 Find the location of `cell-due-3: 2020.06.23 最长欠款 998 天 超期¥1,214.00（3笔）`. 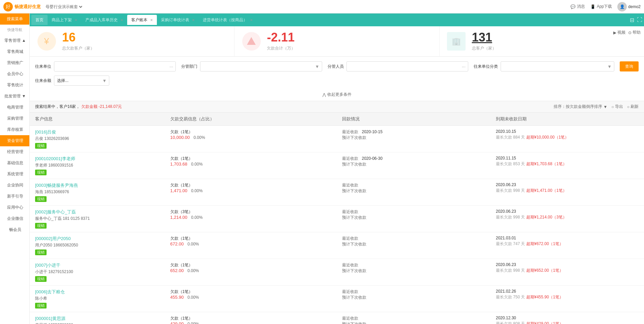

cell-due-3: 2020.06.23 最长欠款 998 天 超期¥1,214.00（3笔） is located at coordinates (567, 219).